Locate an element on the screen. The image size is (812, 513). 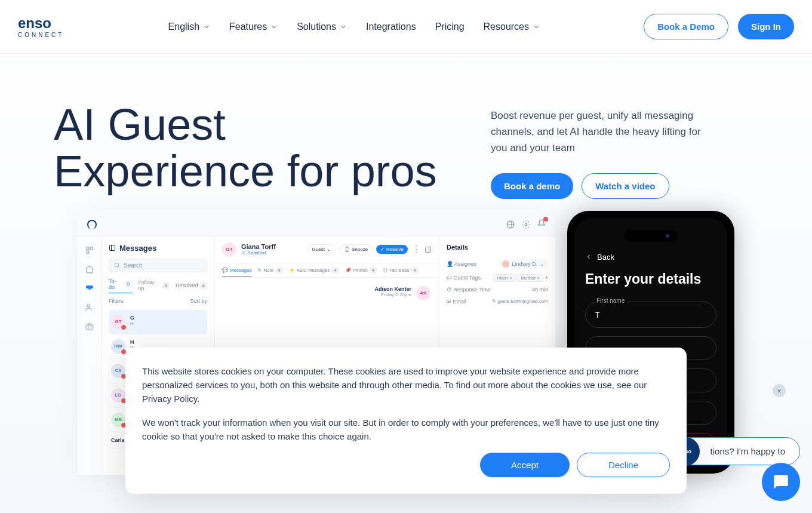
notification-badge is located at coordinates (546, 219).